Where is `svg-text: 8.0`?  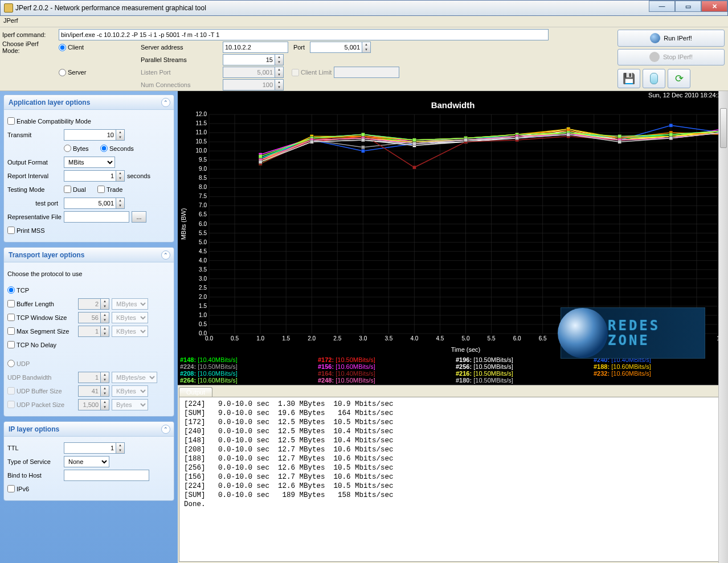
svg-text: 8.0 is located at coordinates (203, 187).